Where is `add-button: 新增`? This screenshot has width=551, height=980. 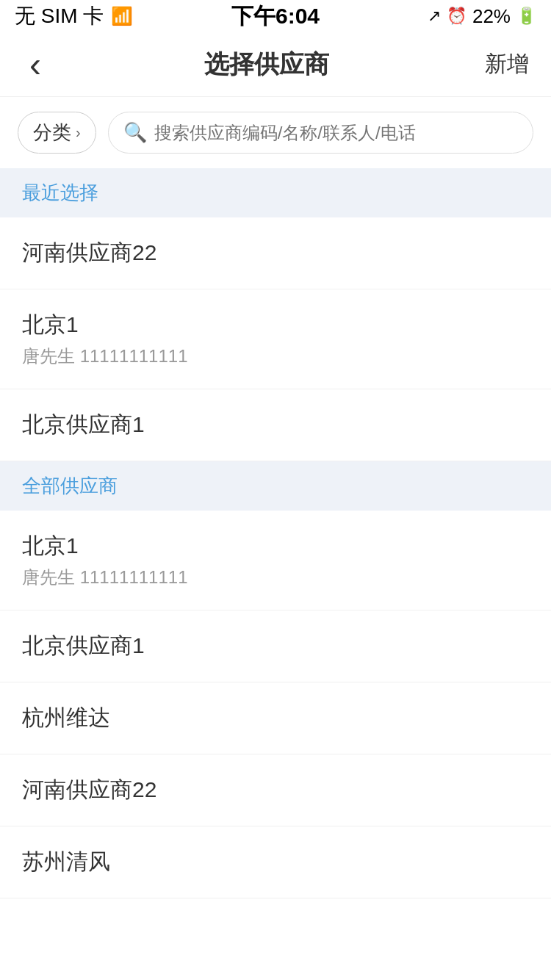 add-button: 新增 is located at coordinates (507, 65).